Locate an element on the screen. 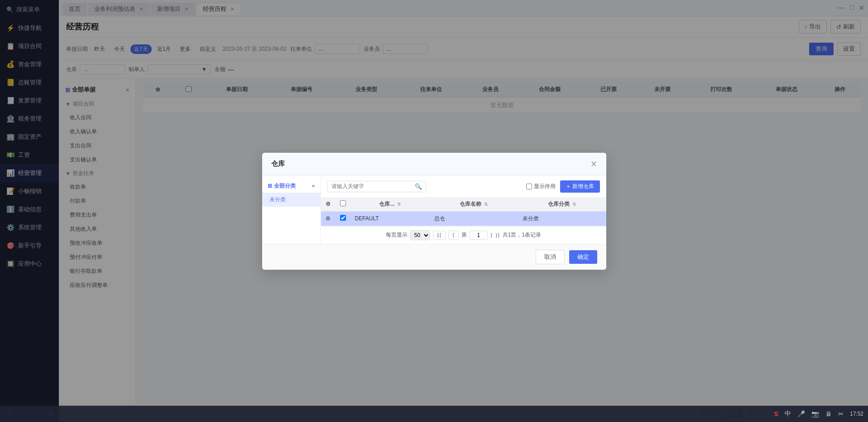 The width and height of the screenshot is (868, 422). modal-right-panel: 🔍 显示停用 ＋ 新增仓库 is located at coordinates (464, 210).